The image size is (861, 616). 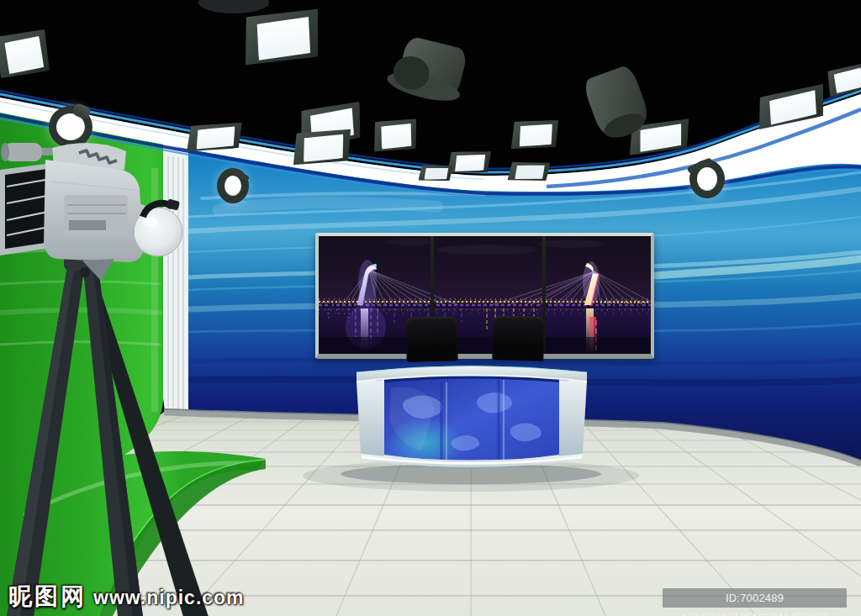 I want to click on site-logo: 昵图网, so click(x=47, y=597).